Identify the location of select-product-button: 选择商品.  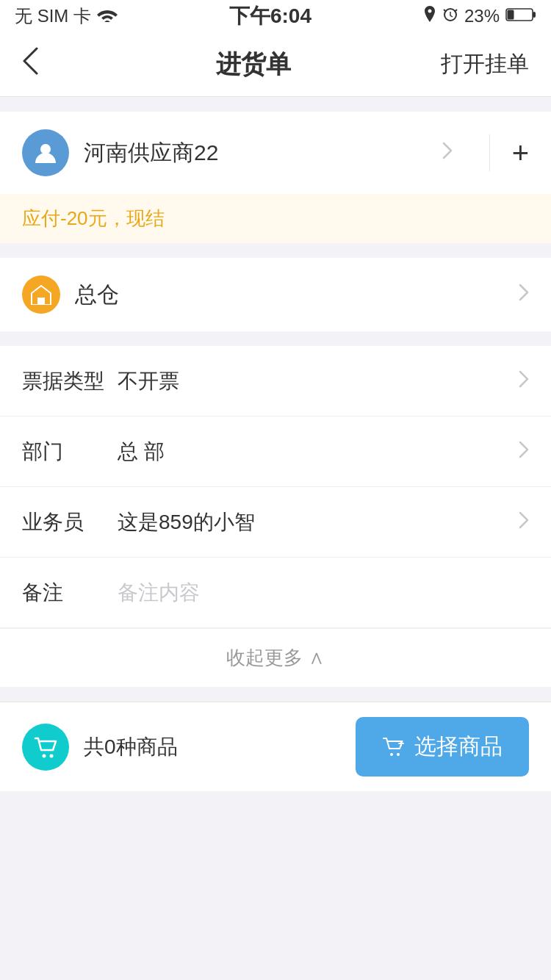
(442, 746).